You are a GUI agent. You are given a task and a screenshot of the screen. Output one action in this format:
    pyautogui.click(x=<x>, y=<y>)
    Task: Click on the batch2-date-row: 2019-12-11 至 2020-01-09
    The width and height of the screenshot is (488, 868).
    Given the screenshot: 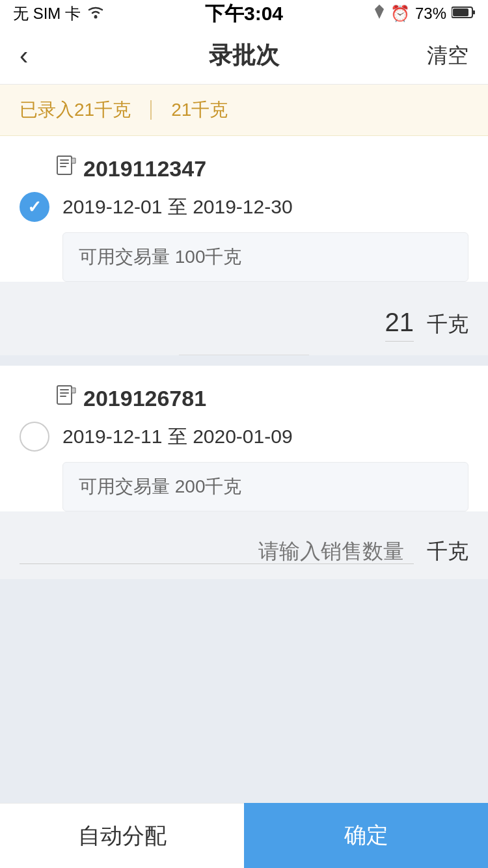 What is the action you would take?
    pyautogui.click(x=244, y=437)
    